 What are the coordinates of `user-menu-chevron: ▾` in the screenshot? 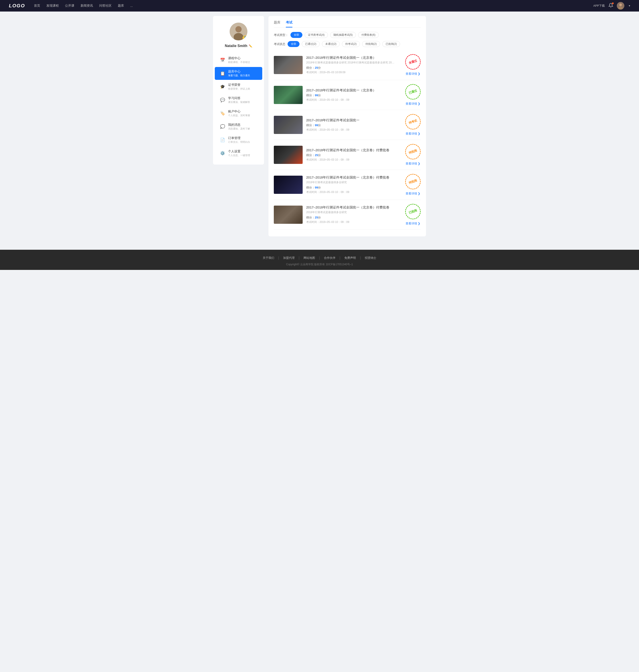 It's located at (629, 5).